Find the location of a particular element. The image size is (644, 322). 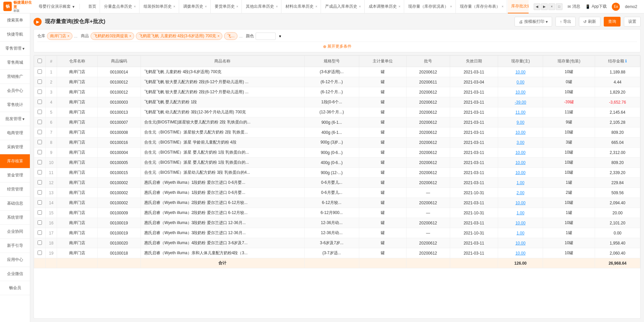

tab-close-8: × is located at coordinates (399, 7).